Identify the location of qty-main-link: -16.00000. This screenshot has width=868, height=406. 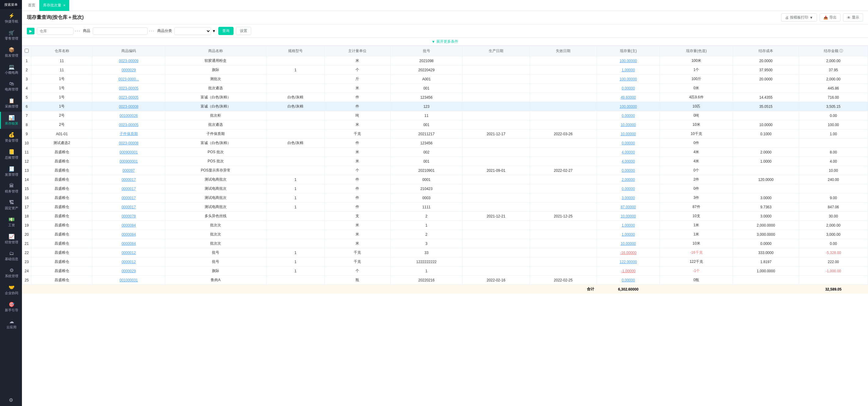
(628, 253).